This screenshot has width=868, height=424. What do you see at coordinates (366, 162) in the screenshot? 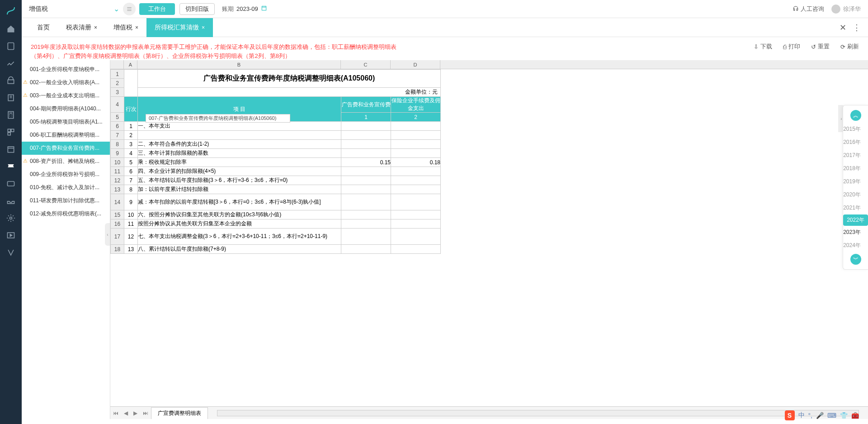
I see `cell-c: 0.15` at bounding box center [366, 162].